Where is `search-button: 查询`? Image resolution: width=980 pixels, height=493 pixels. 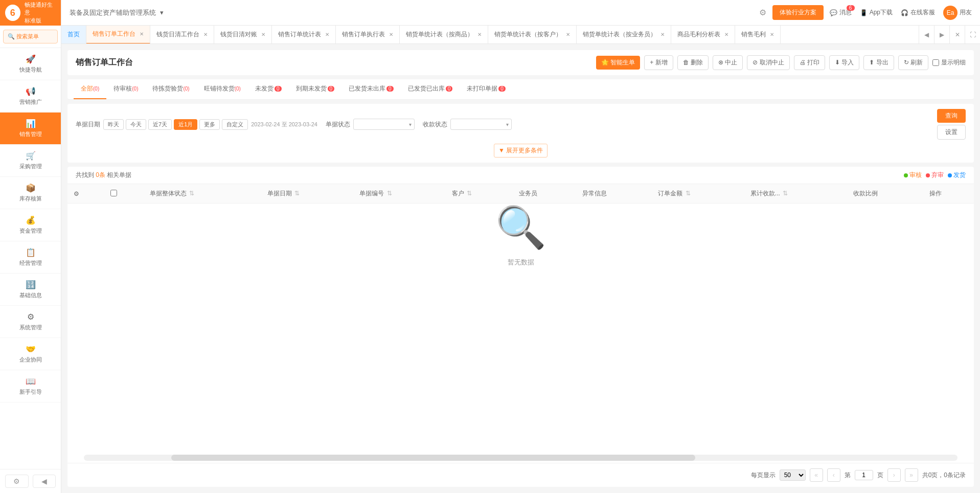
search-button: 查询 is located at coordinates (951, 116).